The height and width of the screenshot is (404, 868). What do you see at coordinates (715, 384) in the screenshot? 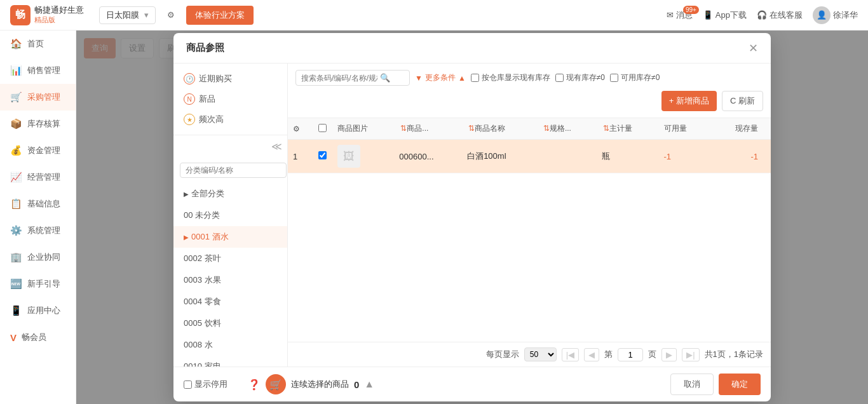
I see `footer-right-buttons: 取消 确定` at bounding box center [715, 384].